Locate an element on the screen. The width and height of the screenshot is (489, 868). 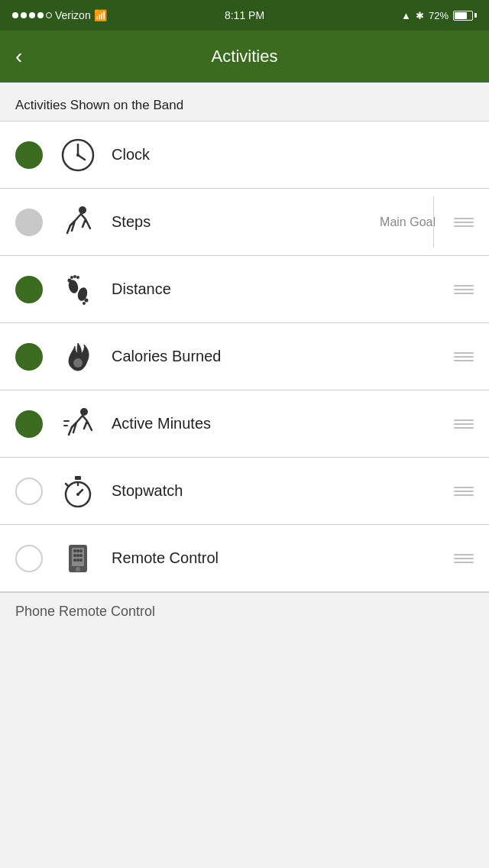
battery-bar is located at coordinates (463, 15).